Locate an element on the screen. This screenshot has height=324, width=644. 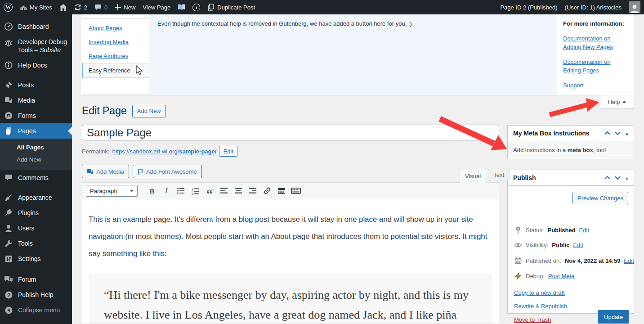
post-title-input is located at coordinates (291, 132).